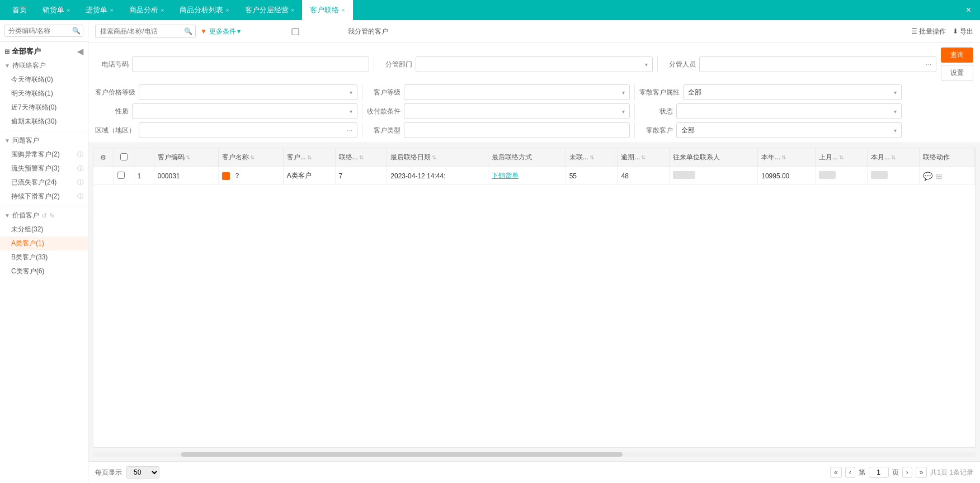  Describe the element at coordinates (907, 472) in the screenshot. I see `next-page-btn: ›` at that location.